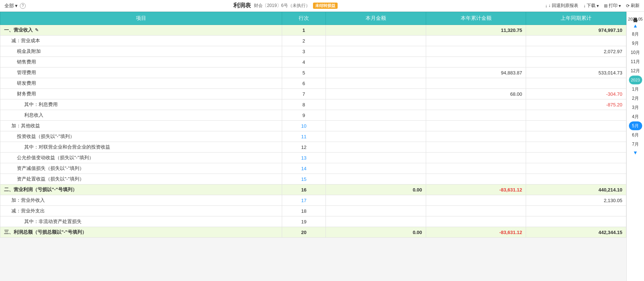  What do you see at coordinates (636, 80) in the screenshot?
I see `sidebar-month-item: 2023` at bounding box center [636, 80].